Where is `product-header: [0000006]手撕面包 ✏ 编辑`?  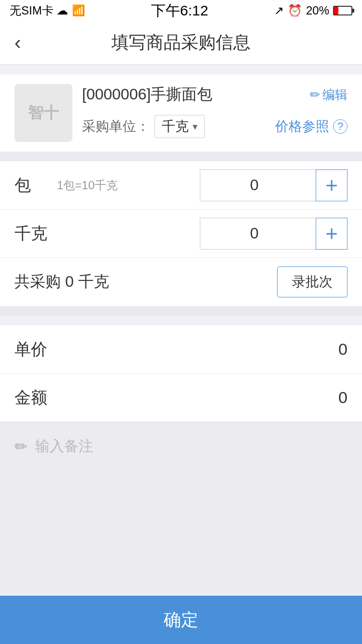
product-header: [0000006]手撕面包 ✏ 编辑 is located at coordinates (215, 95).